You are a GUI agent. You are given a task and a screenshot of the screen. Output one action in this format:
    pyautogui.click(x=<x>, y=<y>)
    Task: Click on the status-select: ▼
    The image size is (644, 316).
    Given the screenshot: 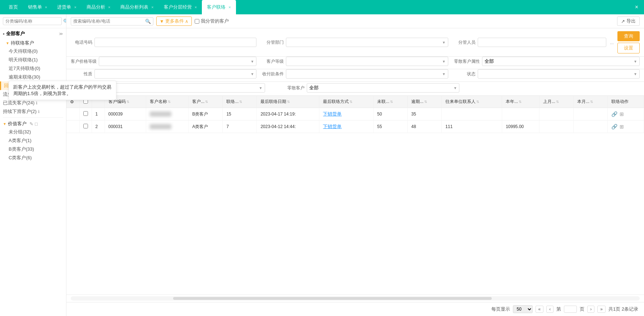 What is the action you would take?
    pyautogui.click(x=559, y=74)
    